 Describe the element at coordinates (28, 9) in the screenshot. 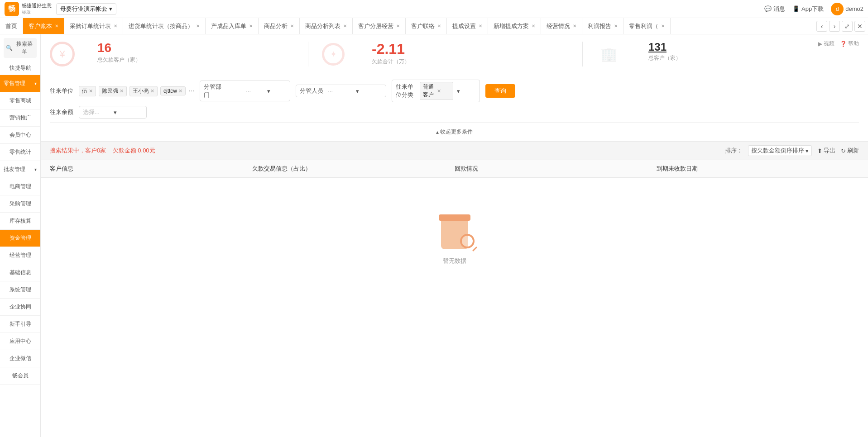

I see `logo-area: 畅 畅捷通好生意 标版` at that location.